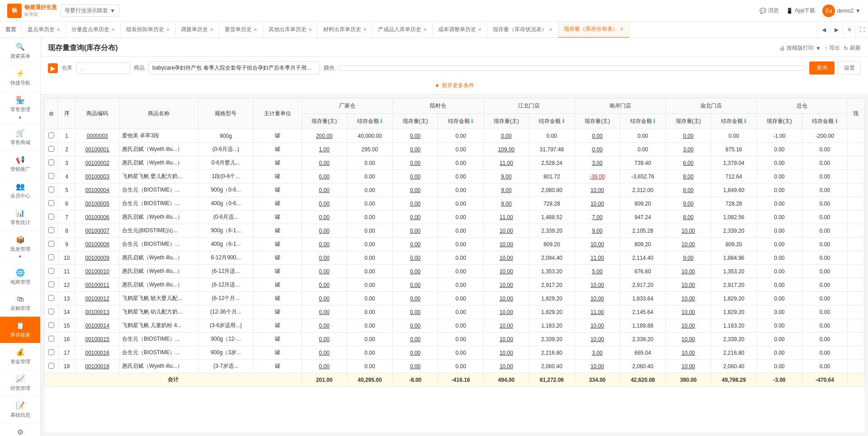 The height and width of the screenshot is (436, 868). I want to click on row-nanbin-amt: 2,339.20, so click(643, 339).